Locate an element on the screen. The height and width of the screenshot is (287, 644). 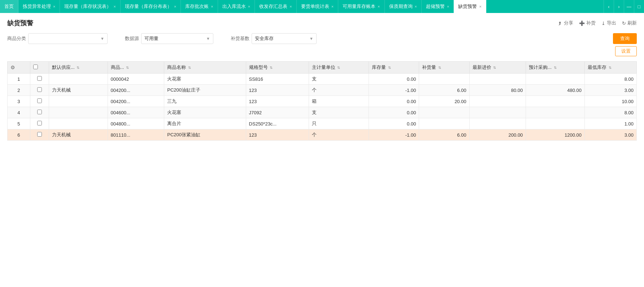
nav-tab-1: 拣货异常处理 × is located at coordinates (39, 6).